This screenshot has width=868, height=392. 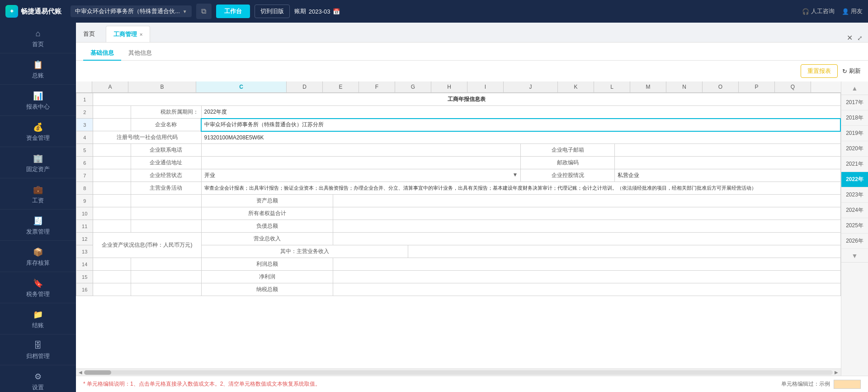 What do you see at coordinates (854, 210) in the screenshot?
I see `year-item-2024: 2024年` at bounding box center [854, 210].